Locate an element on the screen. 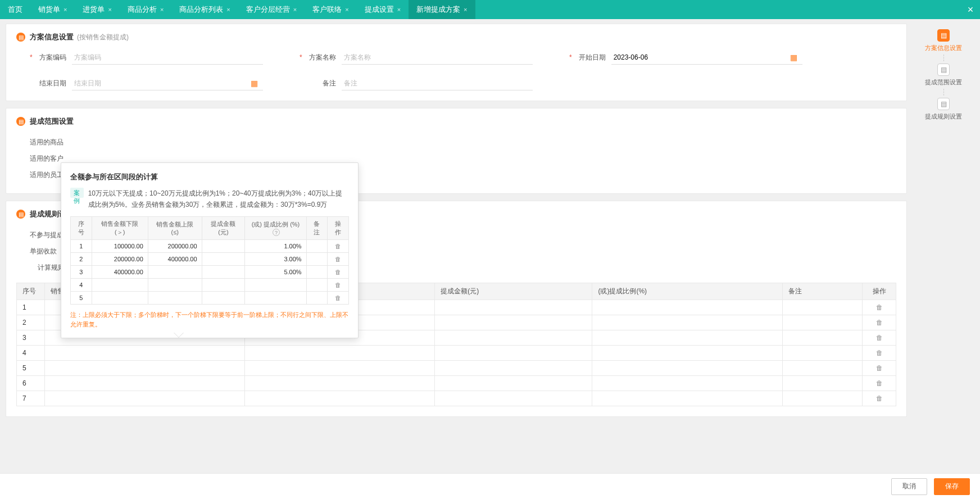 Image resolution: width=980 pixels, height=499 pixels. panel-plan-info: ▤ 方案信息设置 (按销售金额提成) * 方案编码 * 方案名称 * 开始日期 is located at coordinates (456, 62).